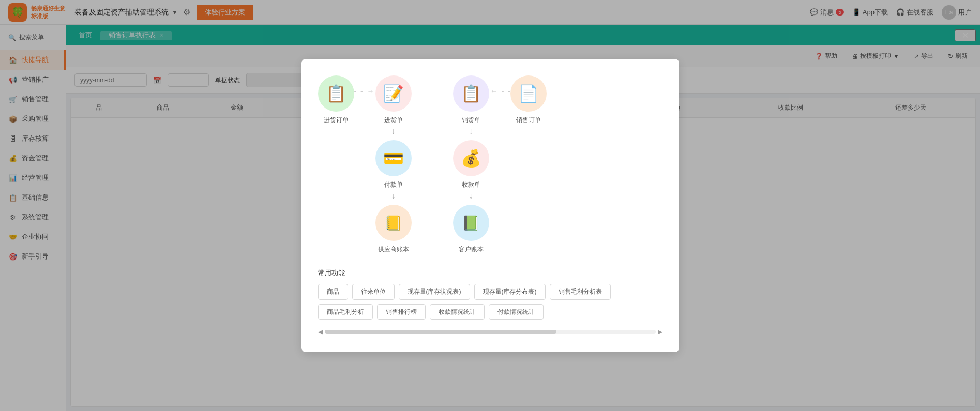  I want to click on func-btn-6: 销售排行榜, so click(401, 312).